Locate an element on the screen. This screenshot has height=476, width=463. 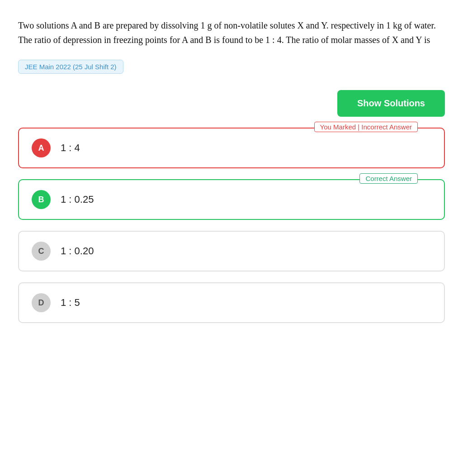
option-wrapper-a: You Marked | Incorrect Answer A 1 : 4 is located at coordinates (232, 148).